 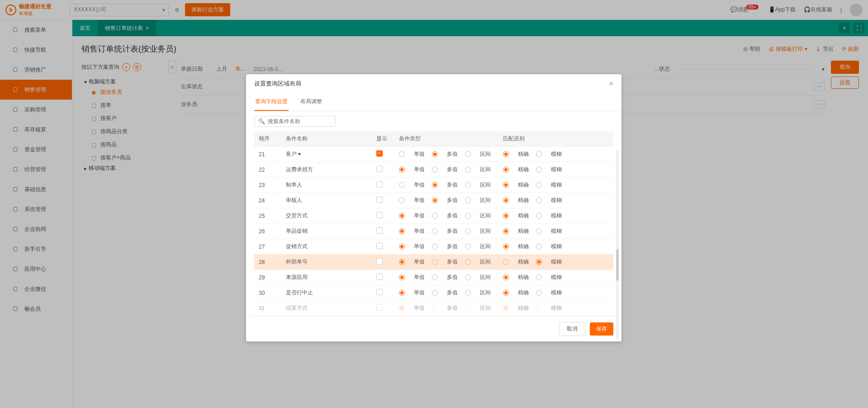 I want to click on save-button: 保存, so click(x=602, y=329).